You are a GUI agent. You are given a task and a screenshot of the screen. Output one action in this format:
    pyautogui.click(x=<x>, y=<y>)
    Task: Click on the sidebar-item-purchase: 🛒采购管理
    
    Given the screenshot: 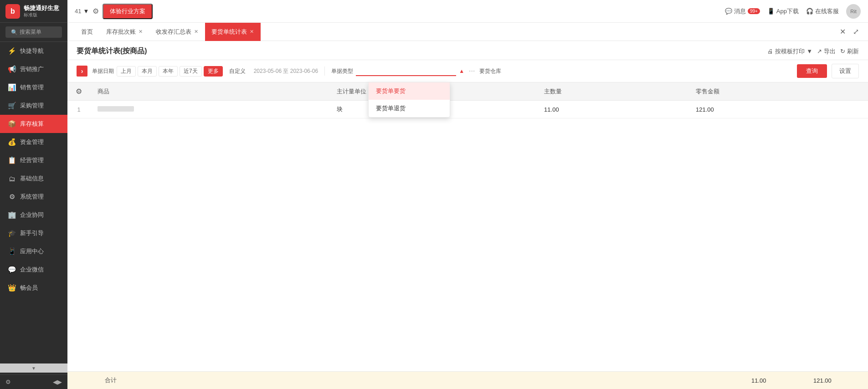 What is the action you would take?
    pyautogui.click(x=34, y=106)
    